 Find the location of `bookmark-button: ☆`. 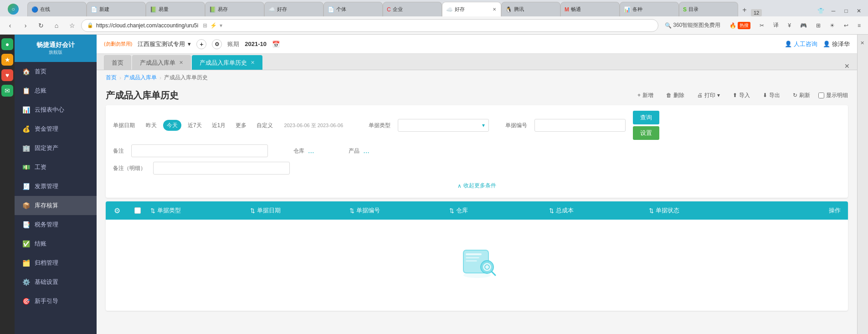

bookmark-button: ☆ is located at coordinates (72, 26).